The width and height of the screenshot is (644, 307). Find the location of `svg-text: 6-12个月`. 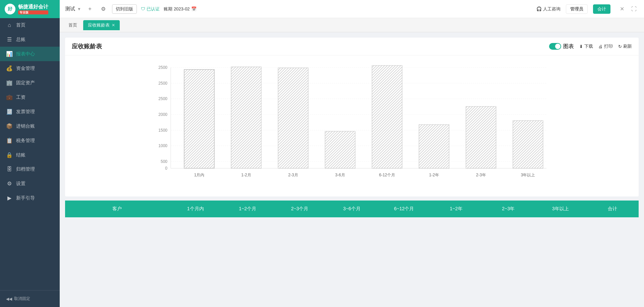

svg-text: 6-12个月 is located at coordinates (387, 175).